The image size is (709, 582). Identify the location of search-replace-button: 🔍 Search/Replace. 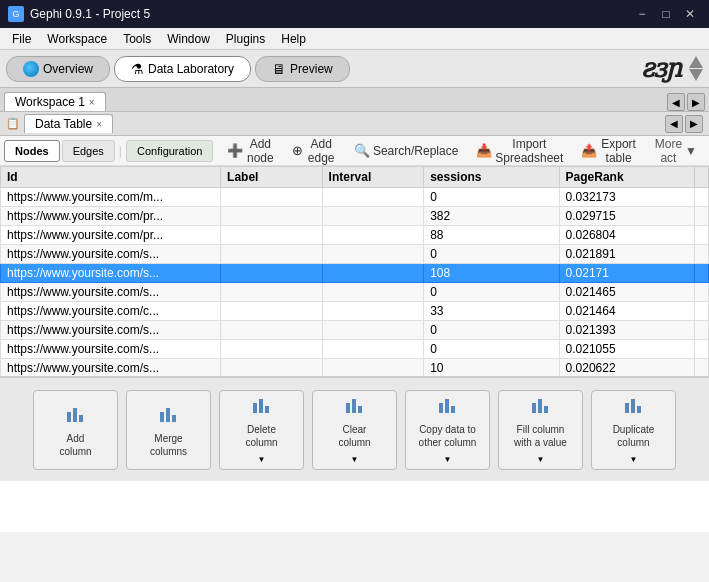
(406, 151).